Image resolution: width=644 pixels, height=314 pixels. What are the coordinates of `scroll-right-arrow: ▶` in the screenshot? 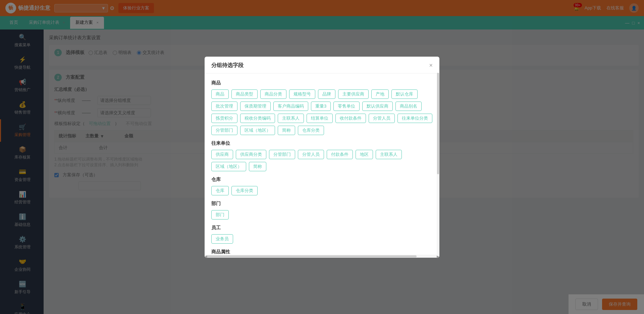 It's located at (438, 257).